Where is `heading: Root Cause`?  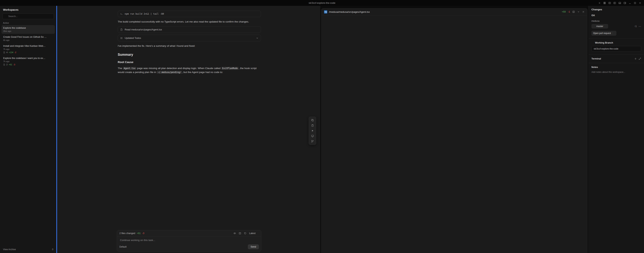
heading: Root Cause is located at coordinates (190, 62).